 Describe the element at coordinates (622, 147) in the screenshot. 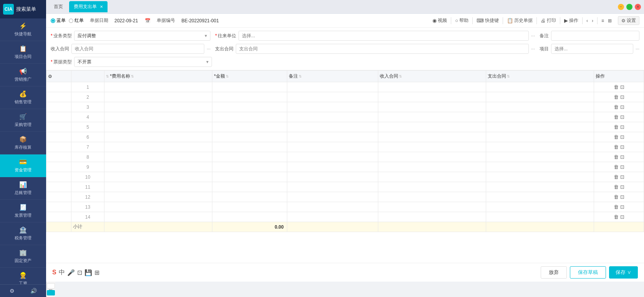

I see `copy-row-7-icon: ⊡` at that location.